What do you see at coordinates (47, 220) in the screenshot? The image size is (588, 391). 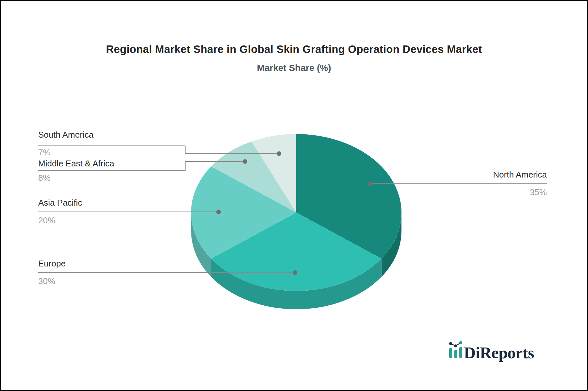 I see `callout-value-asia-pacific: 20%` at bounding box center [47, 220].